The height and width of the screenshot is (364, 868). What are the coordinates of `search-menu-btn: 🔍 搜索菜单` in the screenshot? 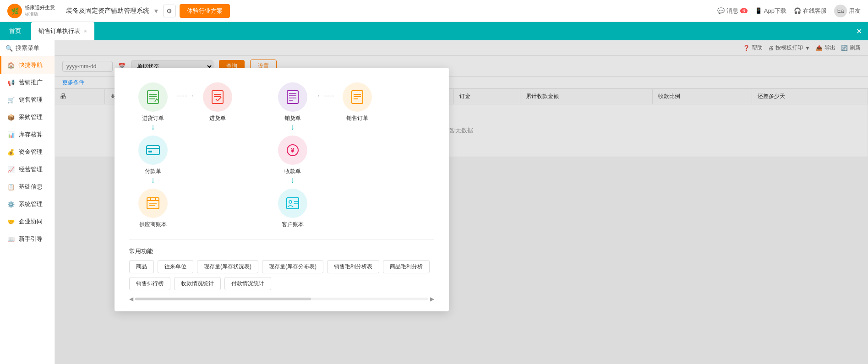 It's located at (27, 49).